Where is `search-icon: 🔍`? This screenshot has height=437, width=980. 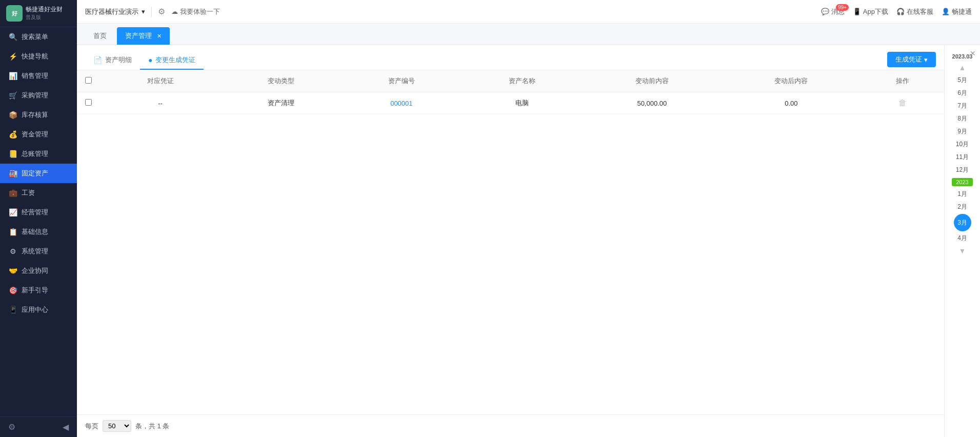
search-icon: 🔍 is located at coordinates (13, 37).